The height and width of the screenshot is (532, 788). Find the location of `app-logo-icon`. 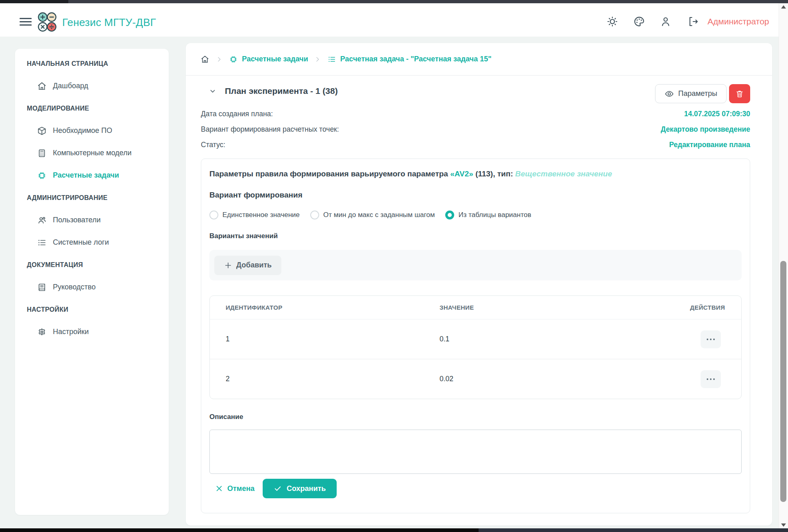

app-logo-icon is located at coordinates (47, 22).